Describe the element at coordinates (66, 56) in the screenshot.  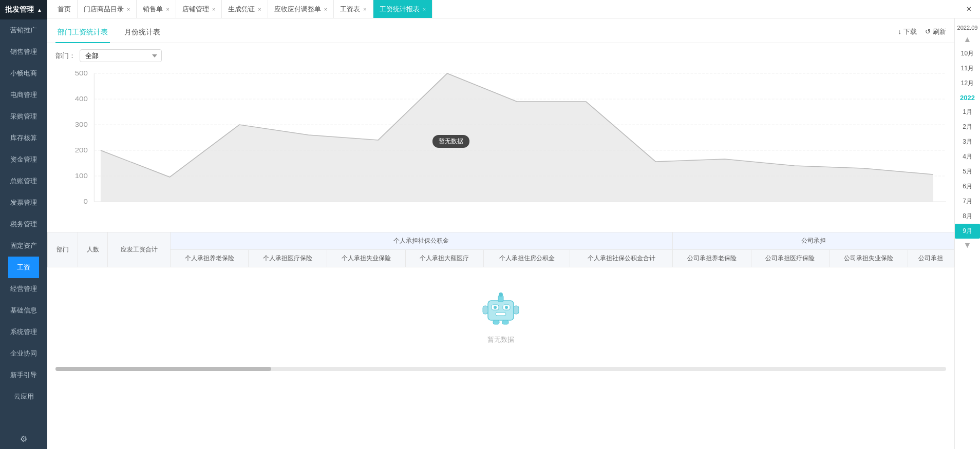
I see `dept-label: 部门：` at that location.